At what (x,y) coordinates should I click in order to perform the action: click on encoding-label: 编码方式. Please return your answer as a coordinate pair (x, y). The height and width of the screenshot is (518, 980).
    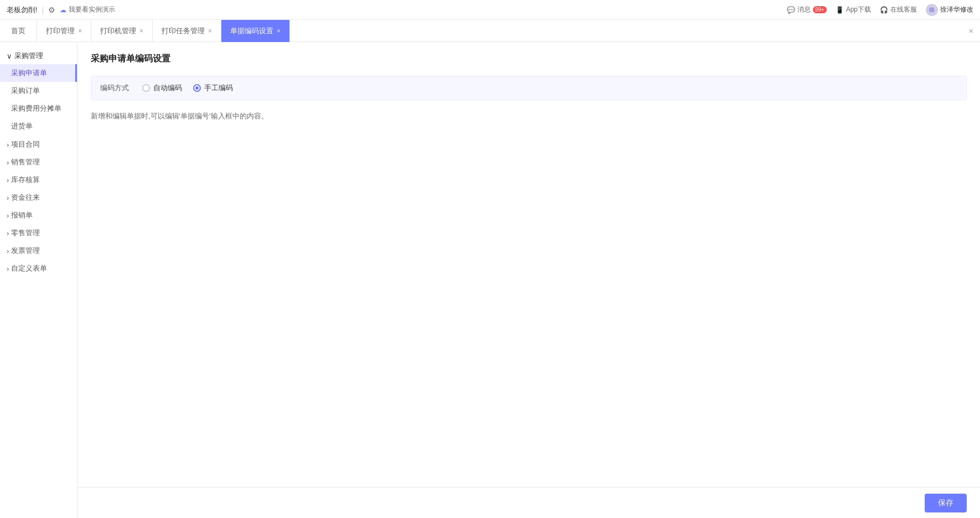
    Looking at the image, I should click on (115, 88).